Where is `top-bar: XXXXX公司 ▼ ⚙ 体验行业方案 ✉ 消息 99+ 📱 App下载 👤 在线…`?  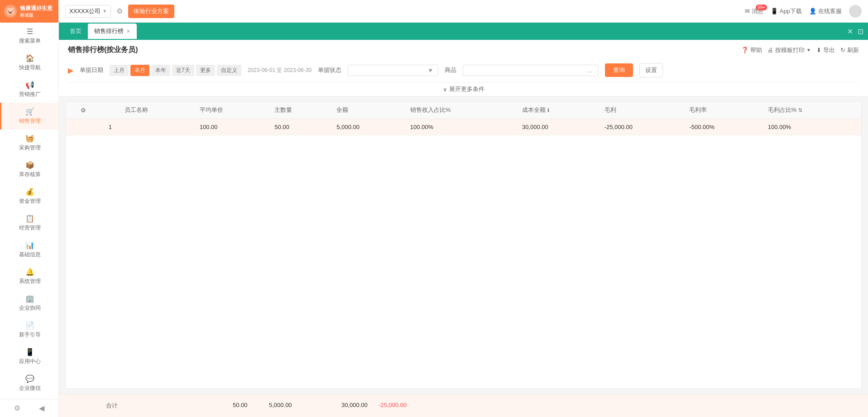 top-bar: XXXXX公司 ▼ ⚙ 体验行业方案 ✉ 消息 99+ 📱 App下载 👤 在线… is located at coordinates (464, 11).